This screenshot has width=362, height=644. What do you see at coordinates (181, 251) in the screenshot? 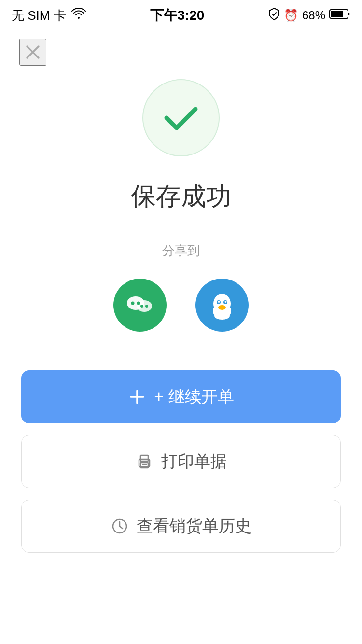
I see `share-divider: 分享到` at bounding box center [181, 251].